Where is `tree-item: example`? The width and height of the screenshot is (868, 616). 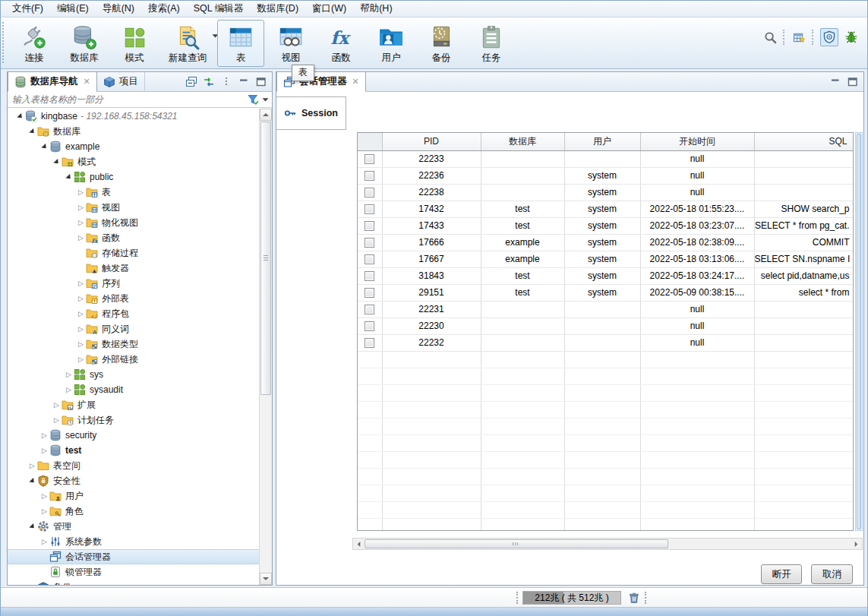 tree-item: example is located at coordinates (134, 147).